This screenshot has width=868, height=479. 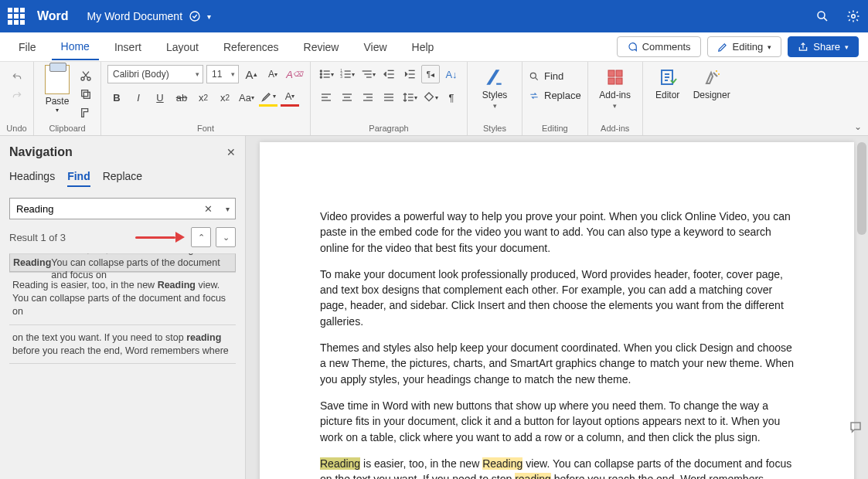 What do you see at coordinates (553, 76) in the screenshot?
I see `find-label: Find` at bounding box center [553, 76].